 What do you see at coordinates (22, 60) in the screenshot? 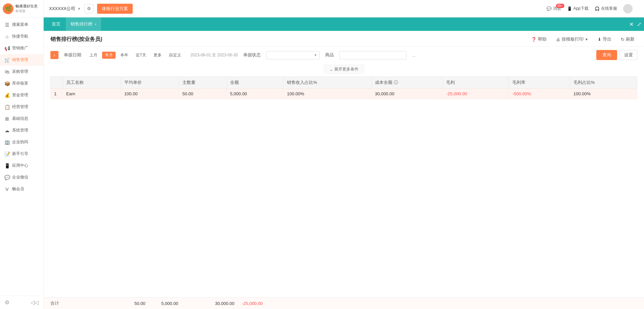
I see `sidebar-item-sales: 🛒 销售管理` at bounding box center [22, 60].